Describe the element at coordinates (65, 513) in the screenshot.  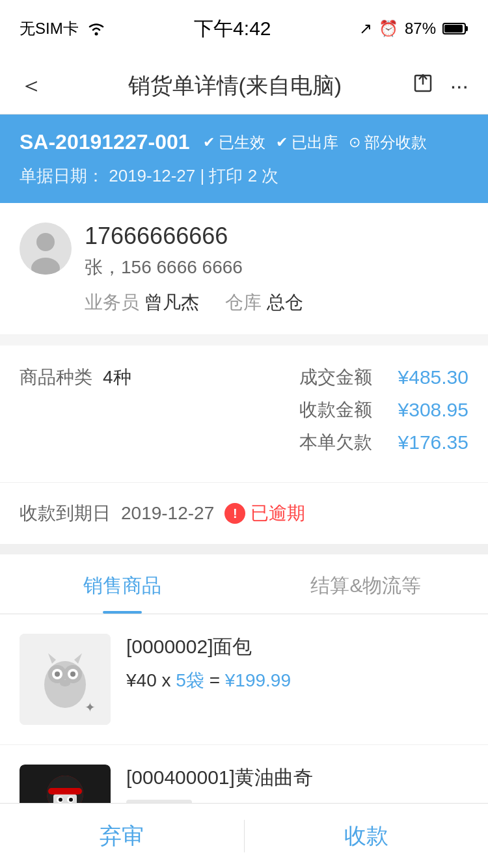
I see `due-label: 收款到期日` at that location.